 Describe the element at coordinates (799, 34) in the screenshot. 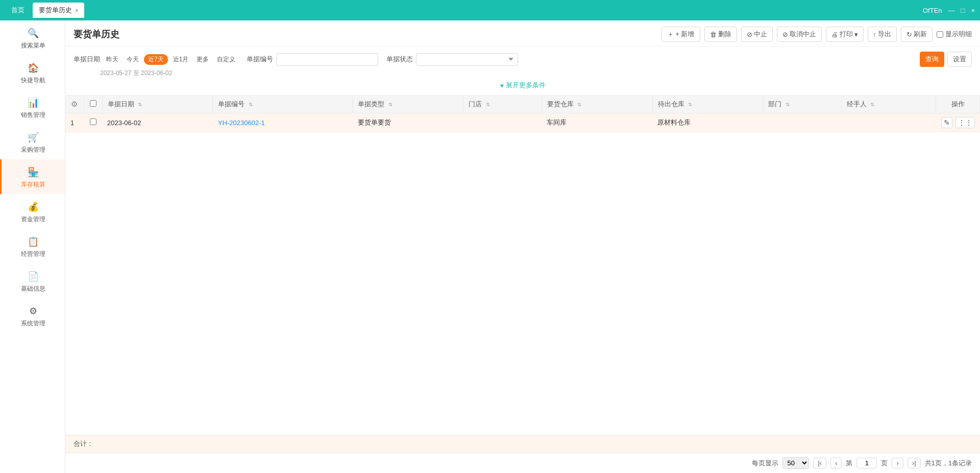

I see `cancel-stop-button: ⊘ 取消中止` at that location.